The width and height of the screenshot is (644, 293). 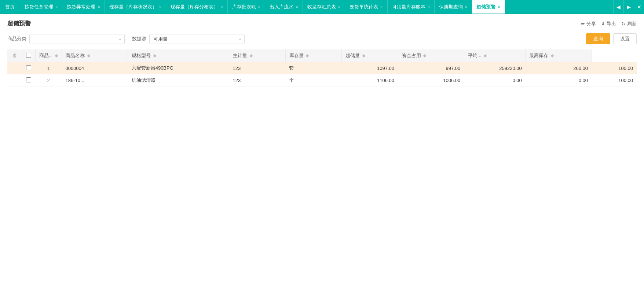 I want to click on nav-tab: 可用量库存账本×, so click(x=411, y=7).